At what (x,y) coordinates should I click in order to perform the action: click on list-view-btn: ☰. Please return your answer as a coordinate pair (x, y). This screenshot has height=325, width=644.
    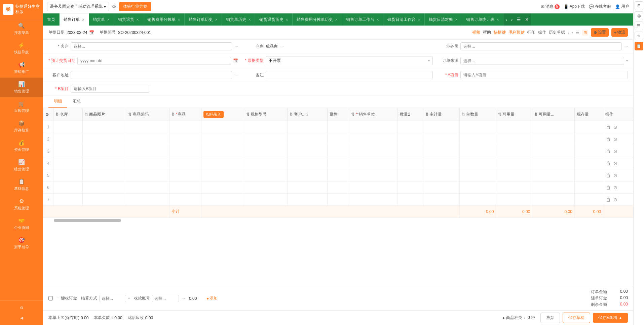
    Looking at the image, I should click on (578, 33).